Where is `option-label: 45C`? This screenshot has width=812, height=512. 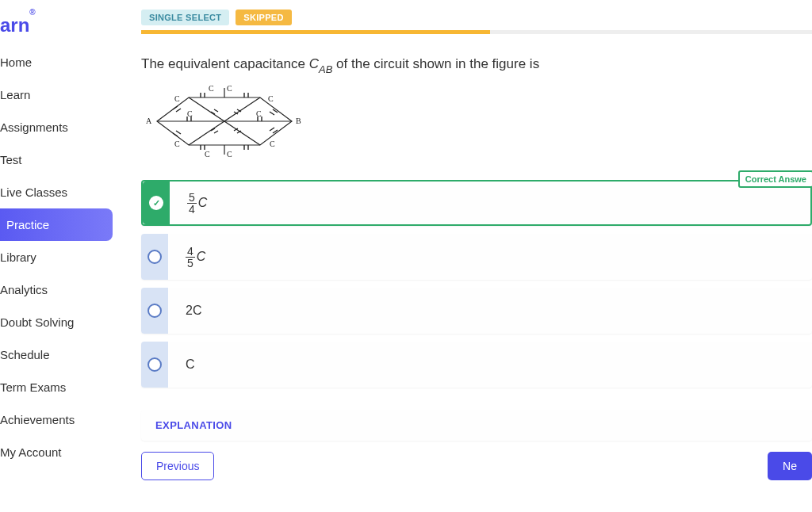
option-label: 45C is located at coordinates (187, 257).